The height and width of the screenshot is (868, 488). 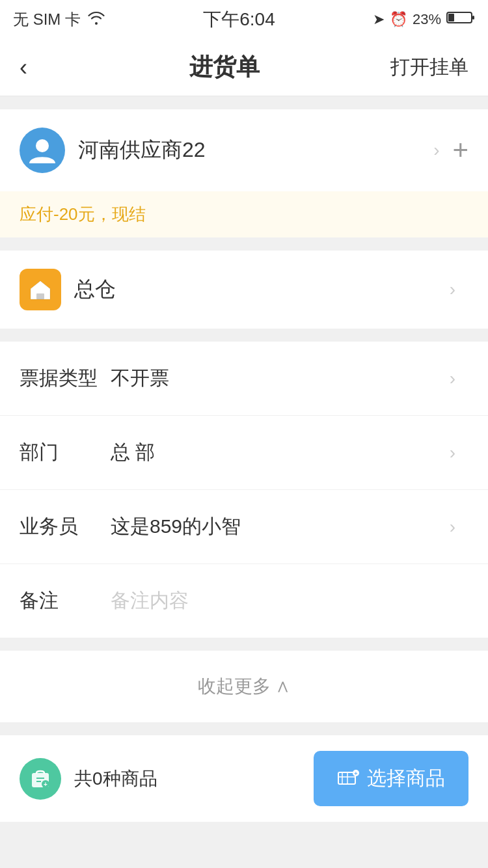 I want to click on battery-label: 23%, so click(x=427, y=20).